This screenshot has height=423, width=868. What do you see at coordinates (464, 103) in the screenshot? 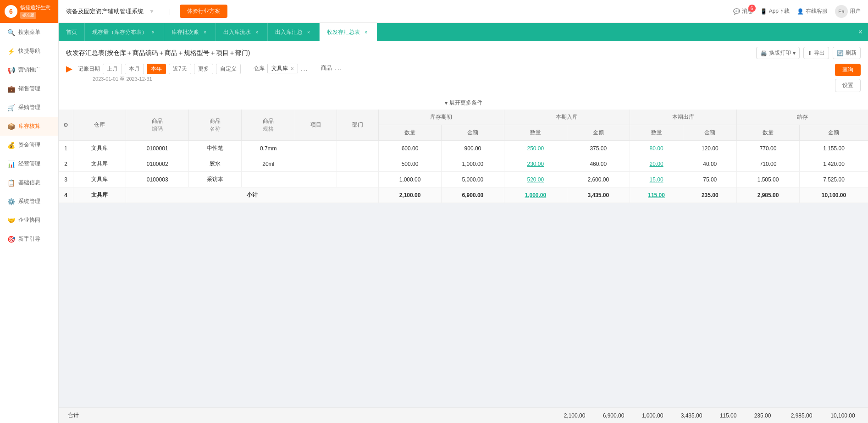
I see `expand-conditions-button: ▾ 展开更多条件` at bounding box center [464, 103].